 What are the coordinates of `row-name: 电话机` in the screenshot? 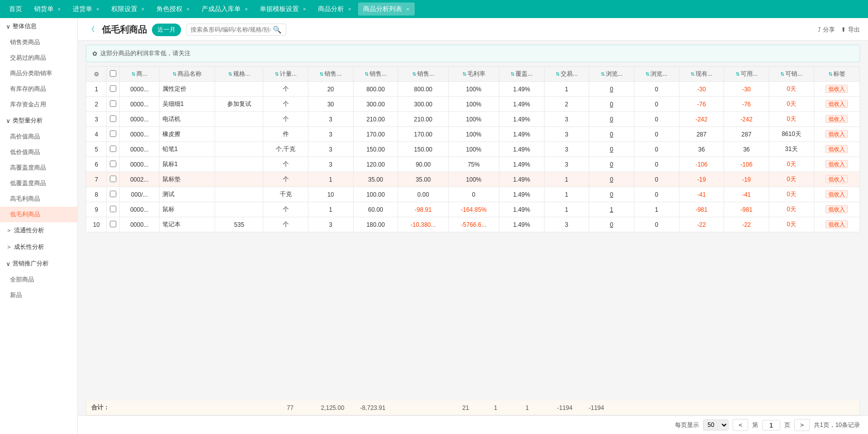 It's located at (187, 119).